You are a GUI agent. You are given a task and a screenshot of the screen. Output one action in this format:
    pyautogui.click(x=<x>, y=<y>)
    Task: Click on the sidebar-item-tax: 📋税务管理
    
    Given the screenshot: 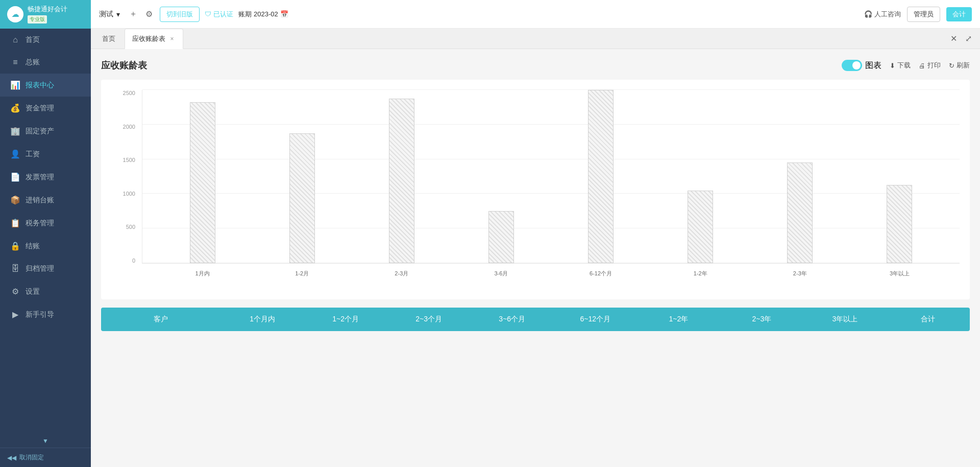 What is the action you would take?
    pyautogui.click(x=45, y=223)
    